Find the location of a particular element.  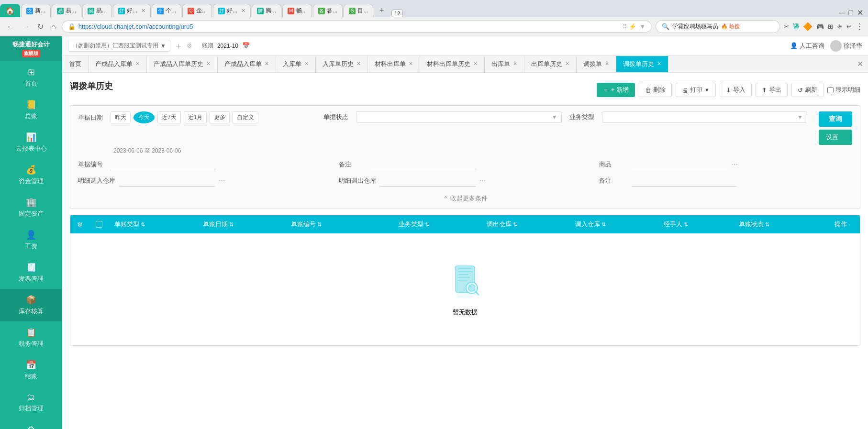

sidebar-item-funds: 💰 资金管理 is located at coordinates (31, 175).